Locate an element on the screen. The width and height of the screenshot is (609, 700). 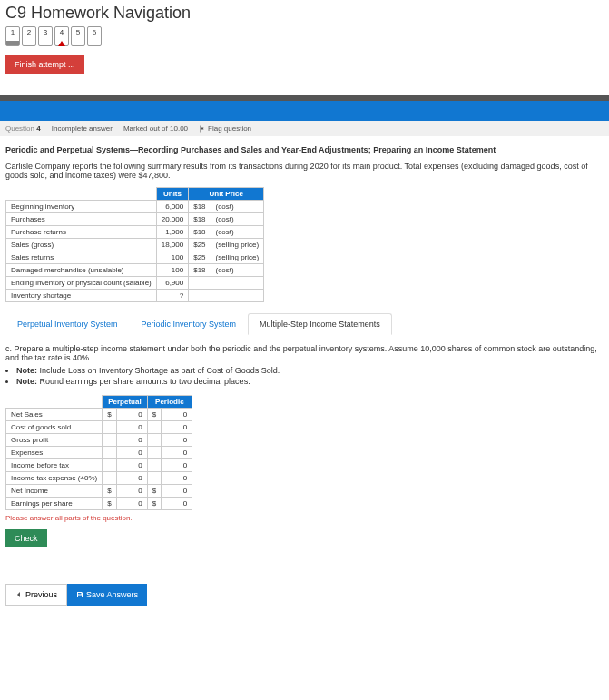
tab-perpetual: Perpetual Inventory System is located at coordinates (67, 324).